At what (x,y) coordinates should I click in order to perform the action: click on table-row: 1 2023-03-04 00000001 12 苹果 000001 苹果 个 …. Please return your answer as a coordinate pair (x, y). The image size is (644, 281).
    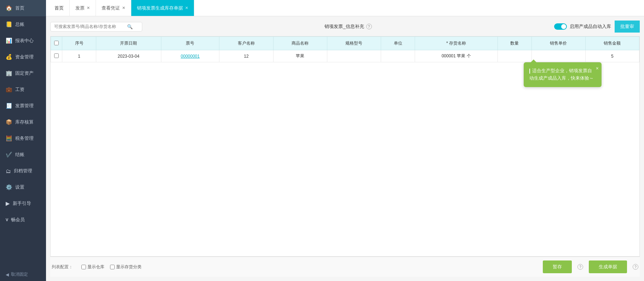
    Looking at the image, I should click on (345, 56).